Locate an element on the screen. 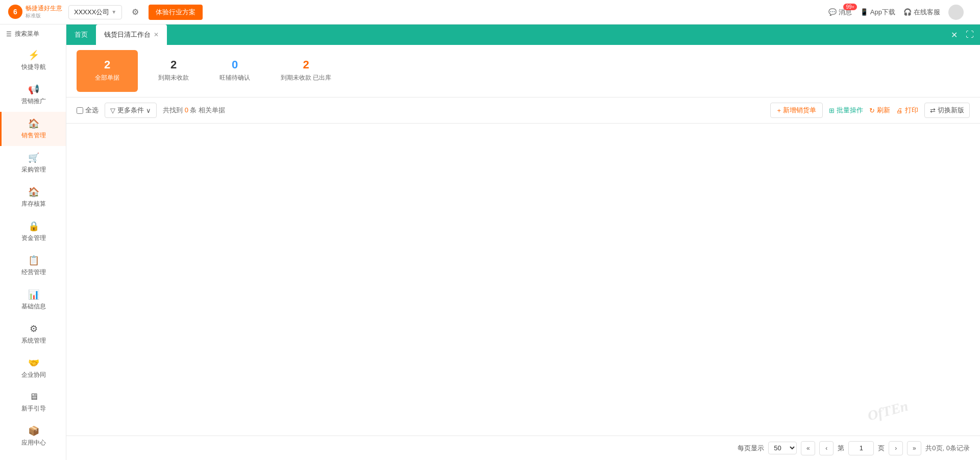  prev-page-button: ‹ is located at coordinates (826, 448).